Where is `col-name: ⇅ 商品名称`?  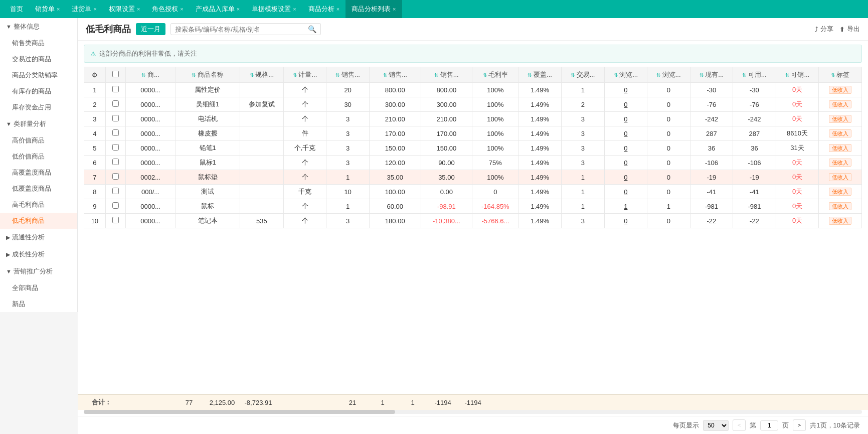
col-name: ⇅ 商品名称 is located at coordinates (208, 75).